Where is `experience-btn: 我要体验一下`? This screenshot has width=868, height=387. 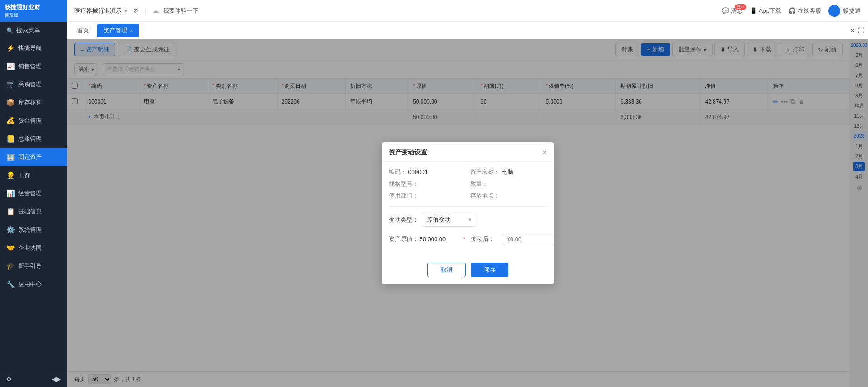
experience-btn: 我要体验一下 is located at coordinates (181, 11).